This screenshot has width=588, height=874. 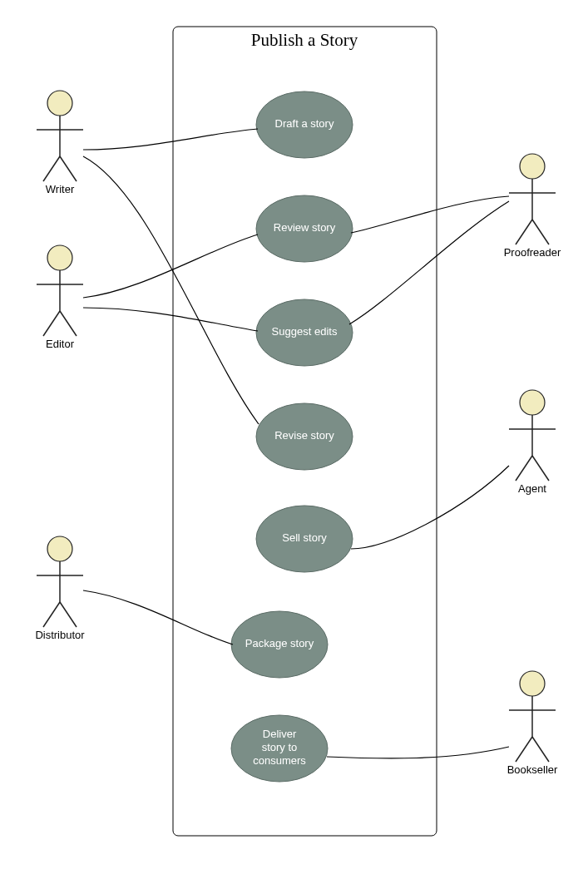 What do you see at coordinates (60, 344) in the screenshot?
I see `svg-text: Editor` at bounding box center [60, 344].